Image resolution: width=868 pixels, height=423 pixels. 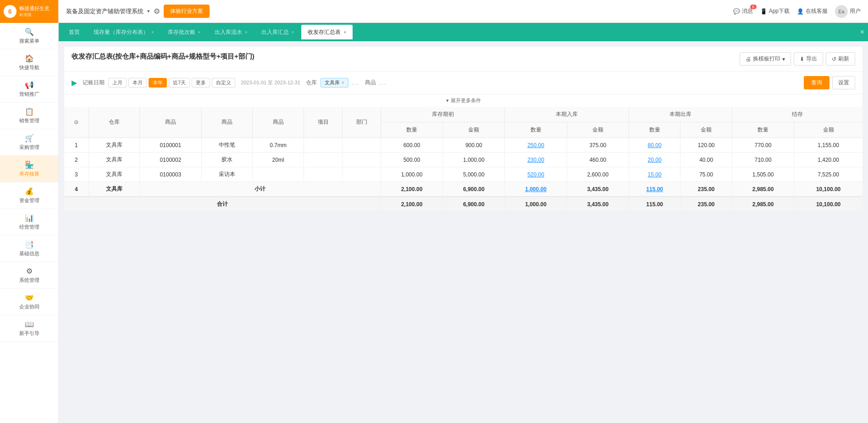 I want to click on app-download-item: 📱 App下载, so click(x=775, y=11).